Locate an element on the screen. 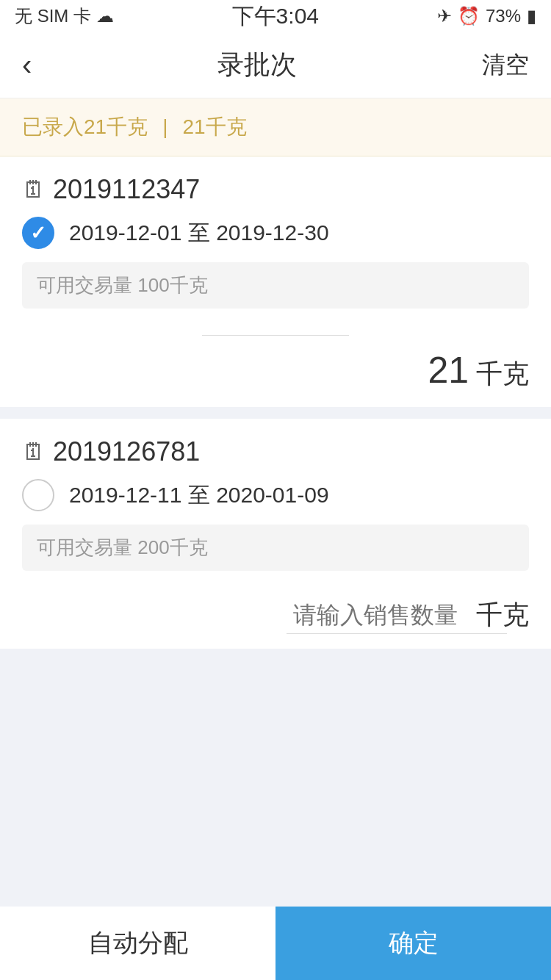  amount-unit-1: 千克 is located at coordinates (503, 375).